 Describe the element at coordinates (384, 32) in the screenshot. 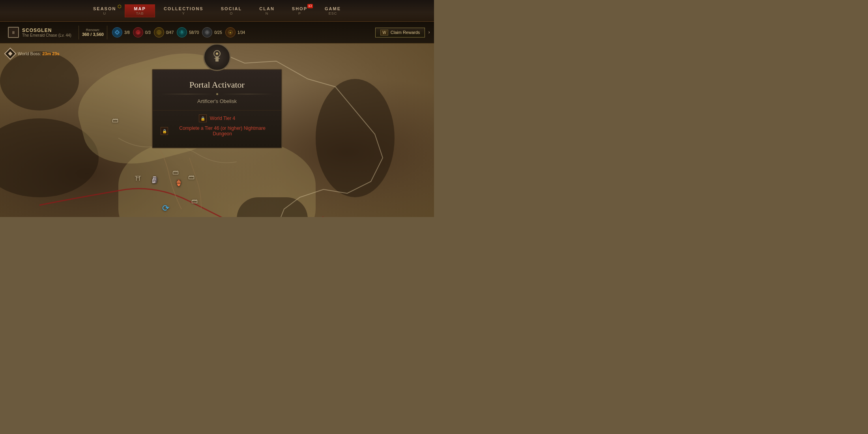

I see `claim-key-label: W` at that location.